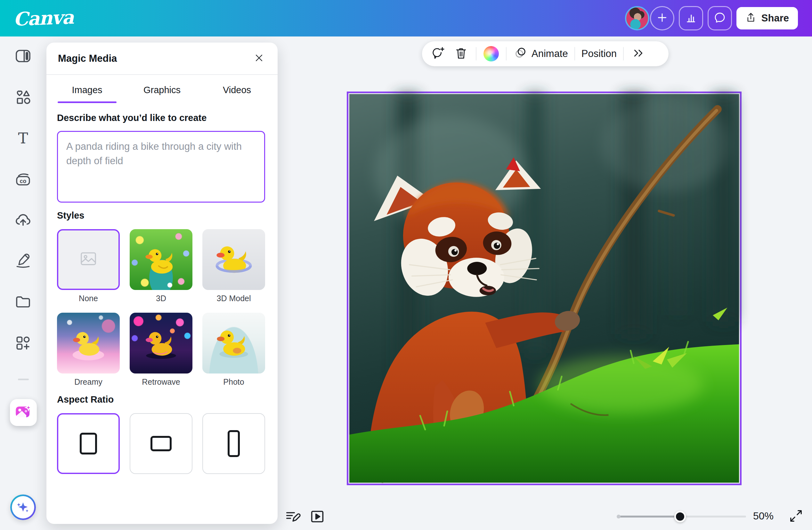 This screenshot has width=812, height=530. I want to click on style-label: 3D Model, so click(234, 298).